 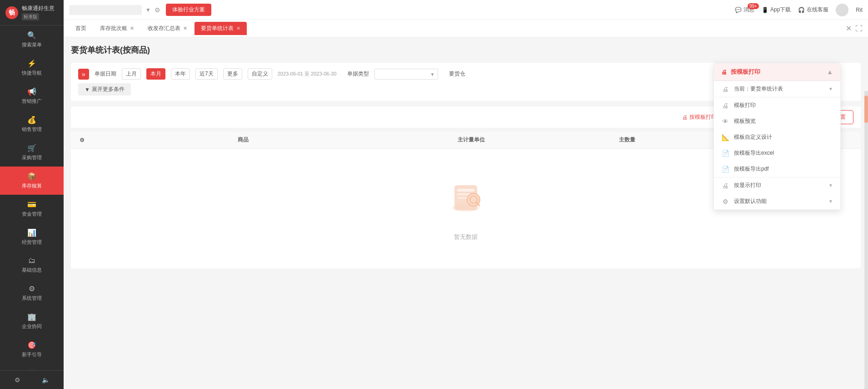 What do you see at coordinates (32, 379) in the screenshot?
I see `sidebar-footer: ⚙ 🔈` at bounding box center [32, 379].